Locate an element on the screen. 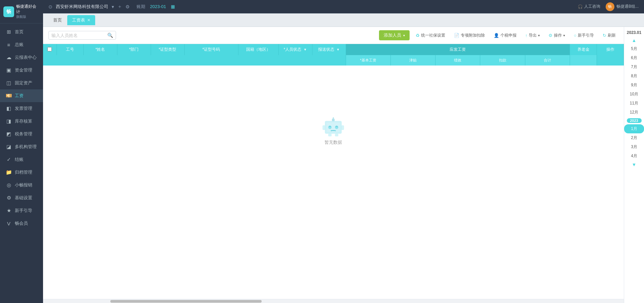  month-11: 11月 is located at coordinates (634, 103).